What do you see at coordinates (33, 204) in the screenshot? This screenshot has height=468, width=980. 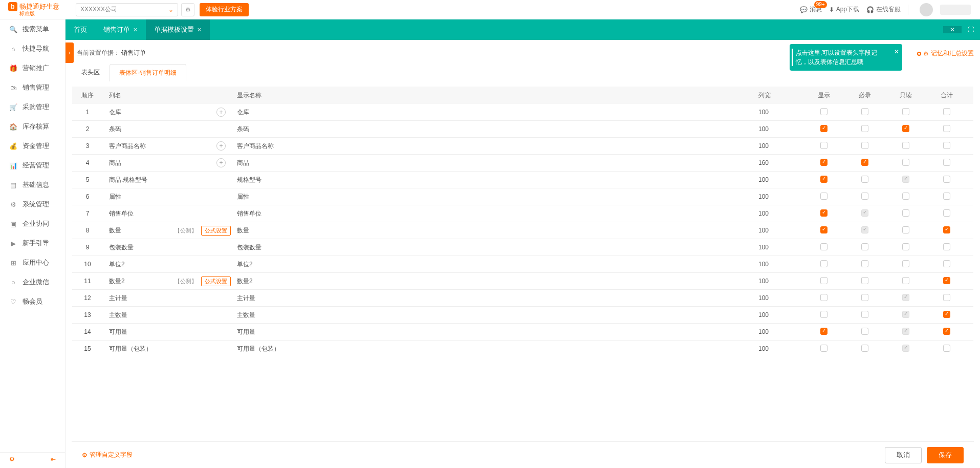 I see `sidebar-item-9: ⚙系统管理` at bounding box center [33, 204].